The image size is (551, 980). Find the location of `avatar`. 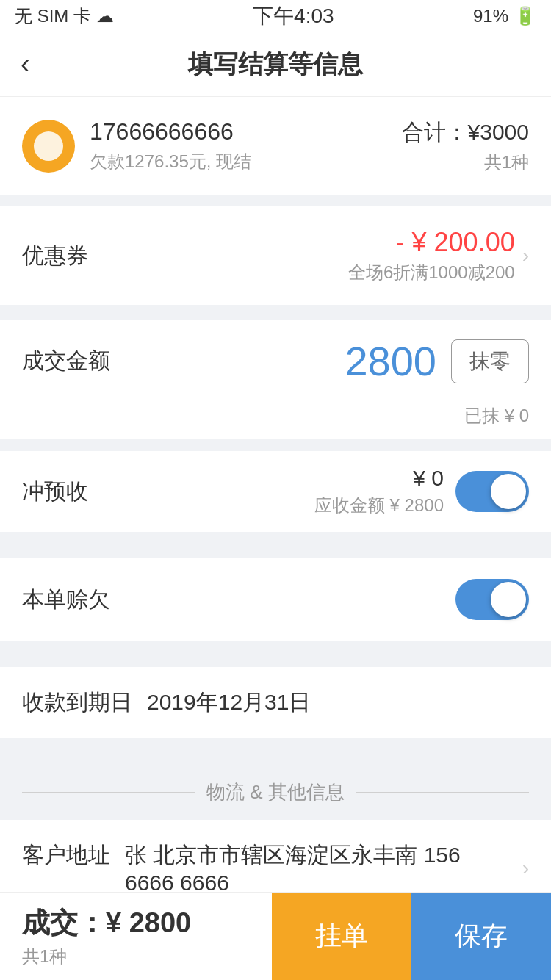

avatar is located at coordinates (48, 146).